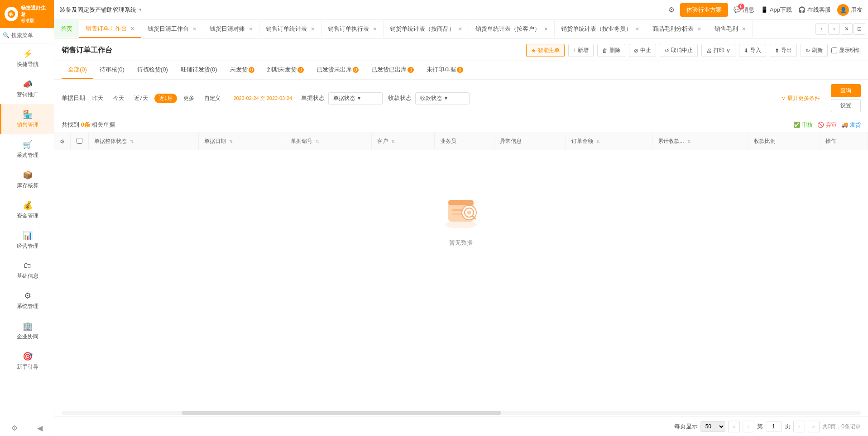  What do you see at coordinates (461, 413) in the screenshot?
I see `horizontal-scrollbar` at bounding box center [461, 413].